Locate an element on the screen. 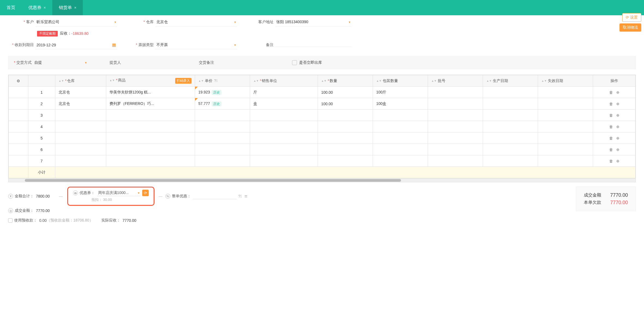 This screenshot has height=321, width=644. column-settings: ⚙ is located at coordinates (19, 81).